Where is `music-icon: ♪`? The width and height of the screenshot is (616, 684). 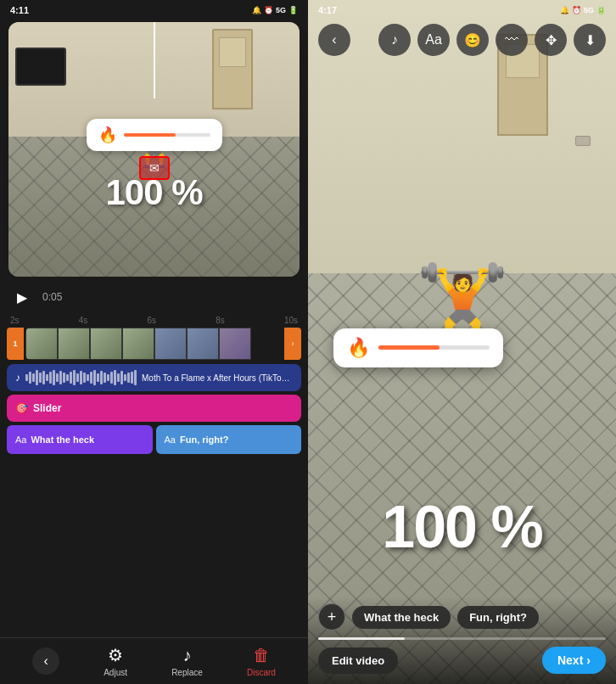 music-icon: ♪ is located at coordinates (395, 40).